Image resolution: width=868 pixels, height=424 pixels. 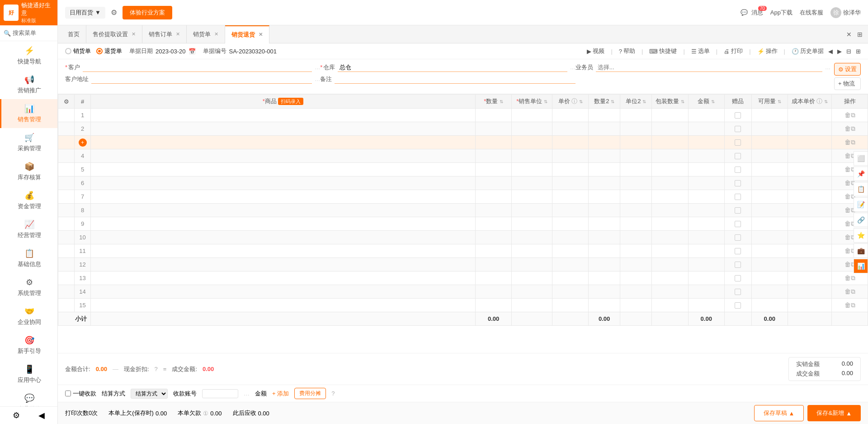 I want to click on calendar-icon: 📅, so click(x=192, y=52).